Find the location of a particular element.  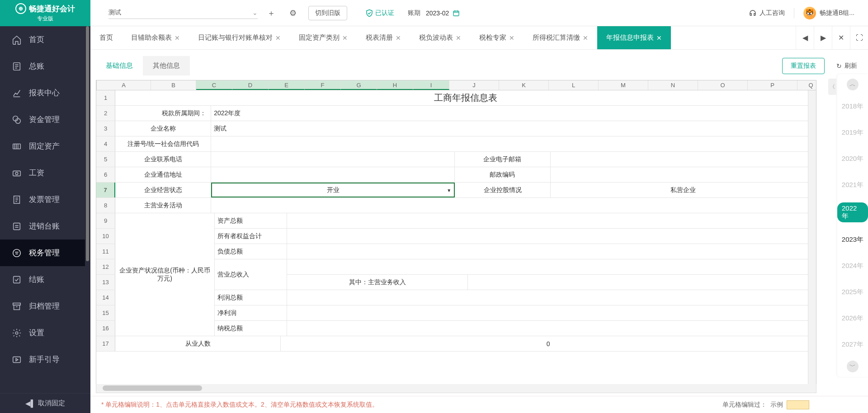

grid-vscroll is located at coordinates (812, 237).